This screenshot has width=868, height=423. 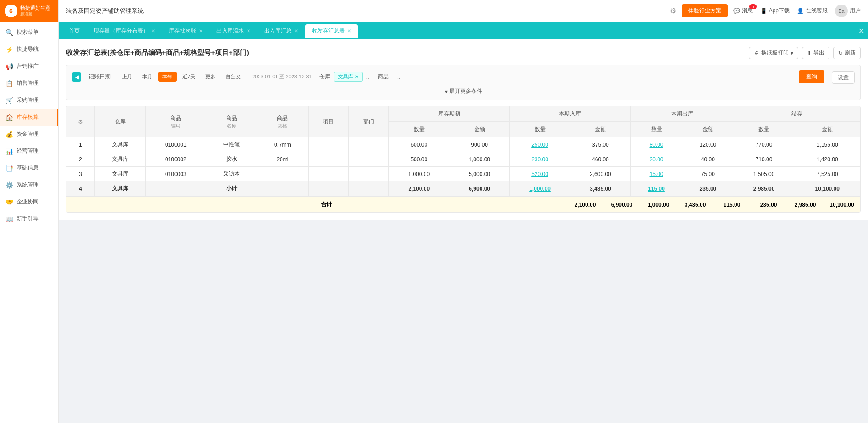 I want to click on tab-inout-flow: 出入库流水✕, so click(x=233, y=31).